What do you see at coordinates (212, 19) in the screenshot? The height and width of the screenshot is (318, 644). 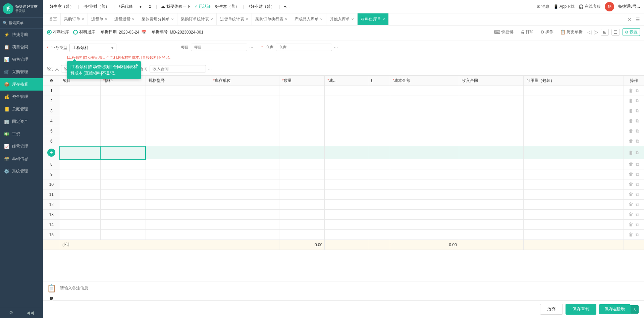 I see `tab-purchase-stats-close: ✕` at bounding box center [212, 19].